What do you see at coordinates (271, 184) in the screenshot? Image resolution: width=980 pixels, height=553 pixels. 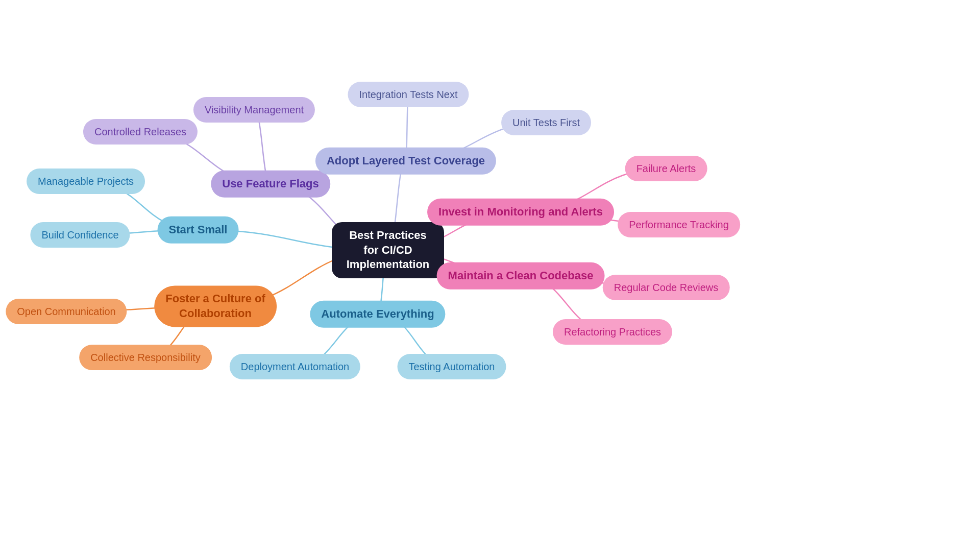 I see `use-feature-flags: Use Feature Flags` at bounding box center [271, 184].